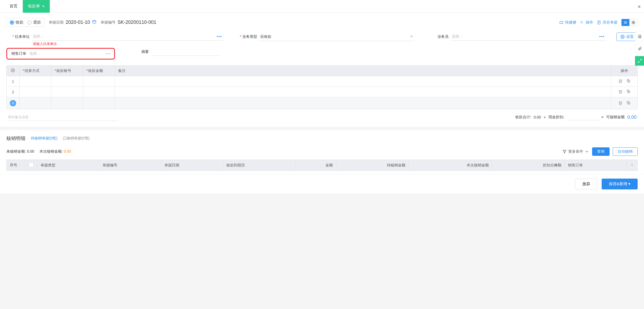  I want to click on operate-label: 操作, so click(589, 22).